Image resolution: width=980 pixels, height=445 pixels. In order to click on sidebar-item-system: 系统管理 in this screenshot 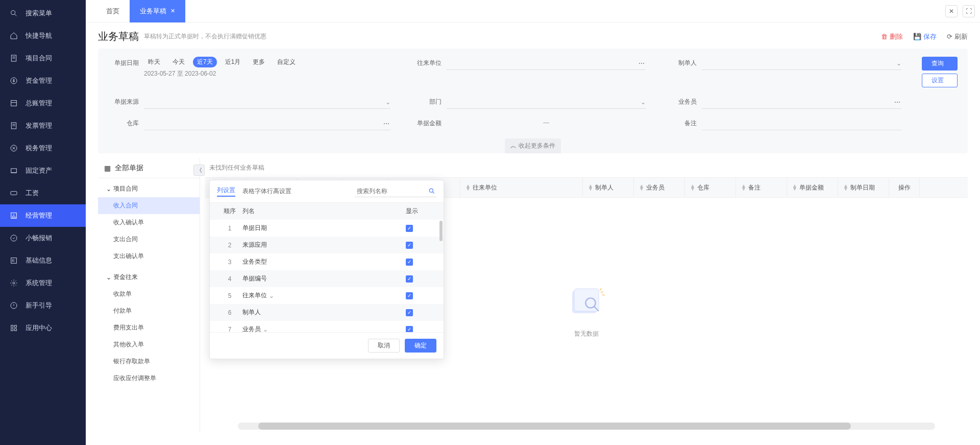, I will do `click(43, 283)`.